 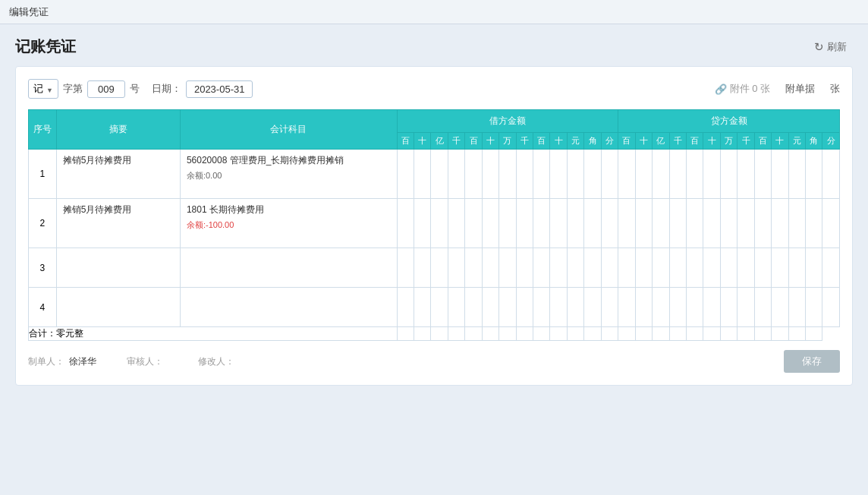 I want to click on row-4-summary, so click(x=118, y=307).